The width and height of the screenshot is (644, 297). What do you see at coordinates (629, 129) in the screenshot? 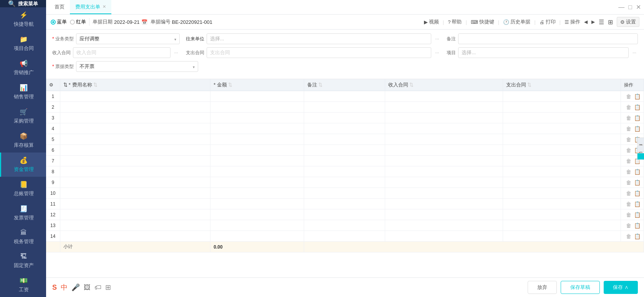
I see `row-delete-4: 🗑` at bounding box center [629, 129].